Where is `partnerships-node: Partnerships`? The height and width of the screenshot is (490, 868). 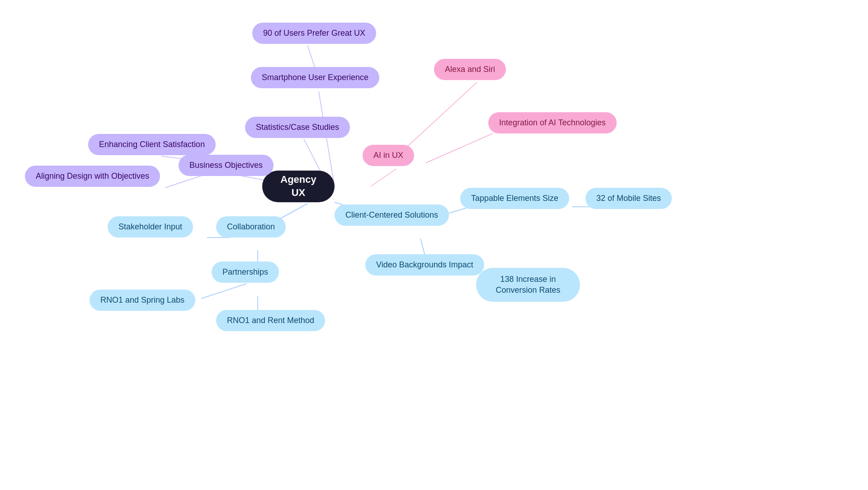
partnerships-node: Partnerships is located at coordinates (245, 272).